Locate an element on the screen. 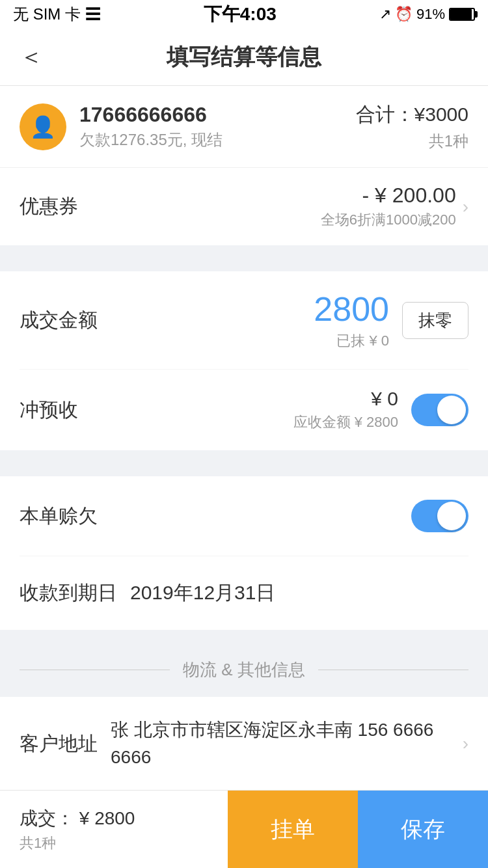 This screenshot has height=868, width=488. coupon-row: 优惠券 - ¥ 200.00 全场6折满1000减200 › is located at coordinates (244, 206).